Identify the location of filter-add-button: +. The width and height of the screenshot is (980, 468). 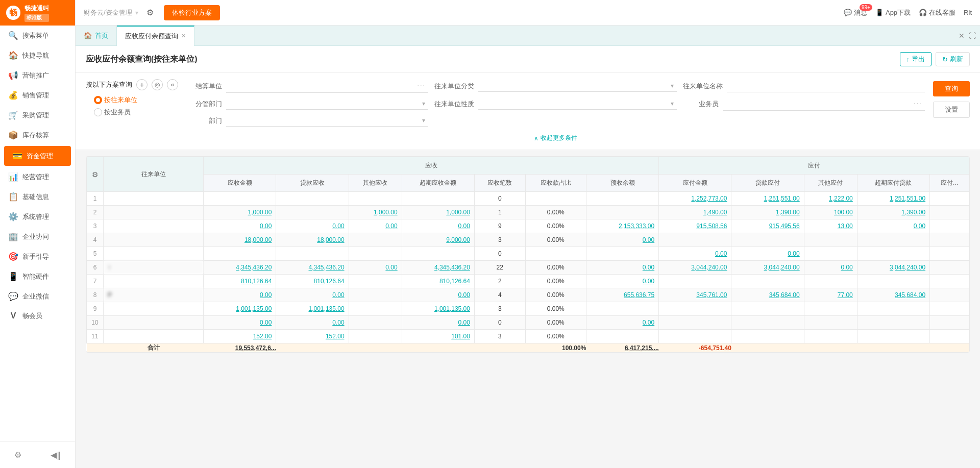
(142, 85).